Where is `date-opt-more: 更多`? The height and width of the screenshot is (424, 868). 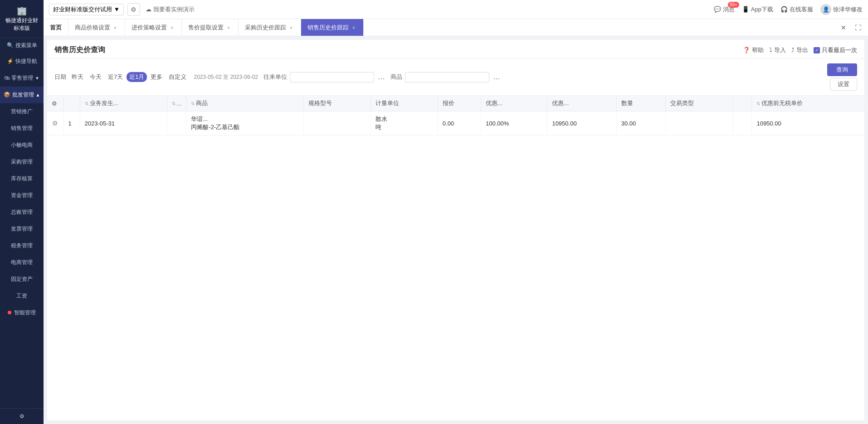
date-opt-more: 更多 is located at coordinates (156, 77).